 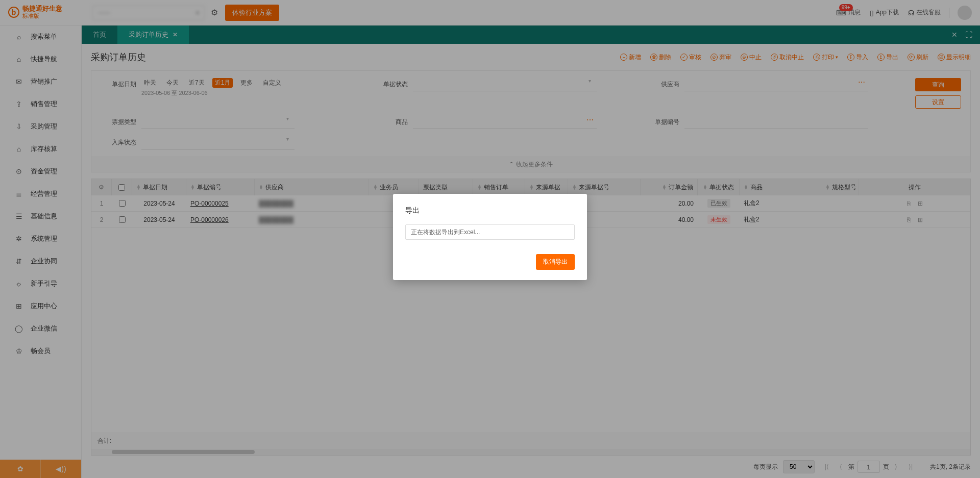 What do you see at coordinates (555, 262) in the screenshot?
I see `cancel-export-button: 取消导出` at bounding box center [555, 262].